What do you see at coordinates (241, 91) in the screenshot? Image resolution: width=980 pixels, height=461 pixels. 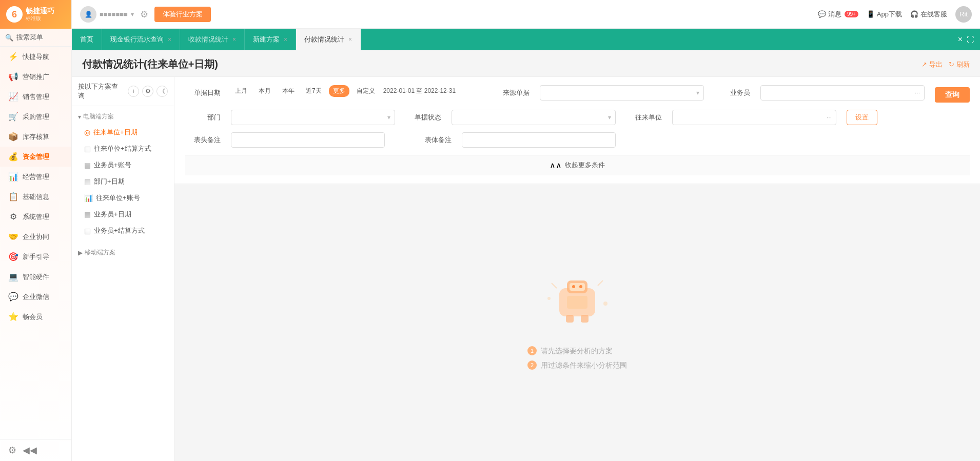 I see `date-btn-last-month: 上月` at bounding box center [241, 91].